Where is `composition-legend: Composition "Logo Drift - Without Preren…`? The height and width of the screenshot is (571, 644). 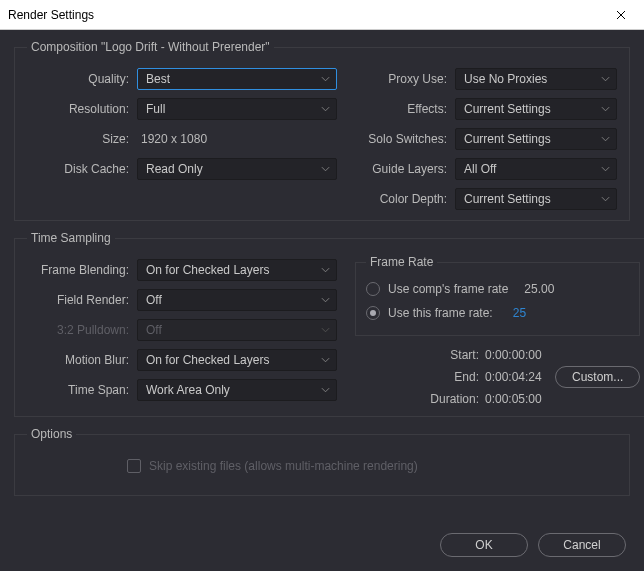
composition-legend: Composition "Logo Drift - Without Preren… is located at coordinates (150, 47).